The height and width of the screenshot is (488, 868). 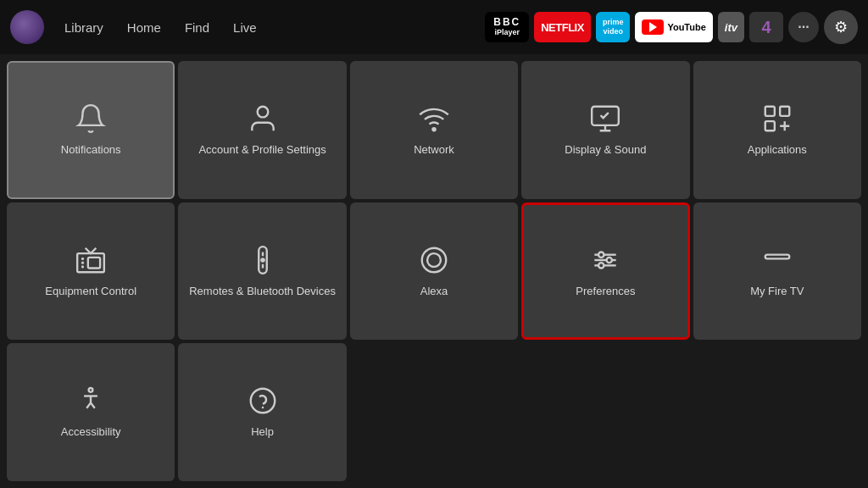 What do you see at coordinates (605, 151) in the screenshot?
I see `display-sound-label: Display & Sound` at bounding box center [605, 151].